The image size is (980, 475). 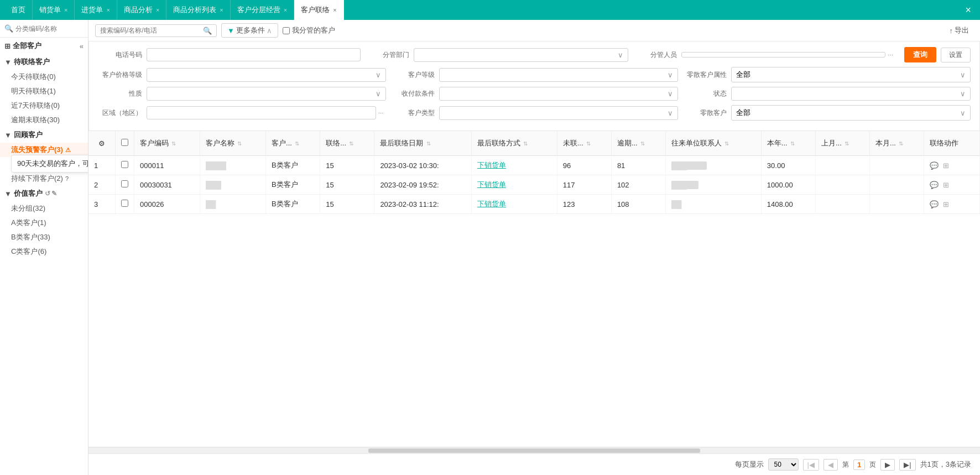 I want to click on col-last-way: 最后联络方式 ⇅, so click(x=514, y=144).